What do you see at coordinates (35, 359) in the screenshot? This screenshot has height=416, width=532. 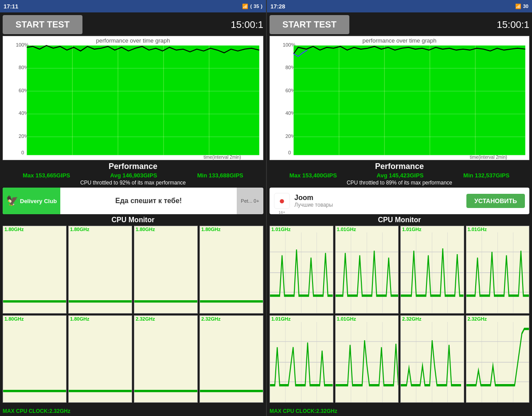 I see `cpu-cell-2-1: 1.80GHz` at bounding box center [35, 359].